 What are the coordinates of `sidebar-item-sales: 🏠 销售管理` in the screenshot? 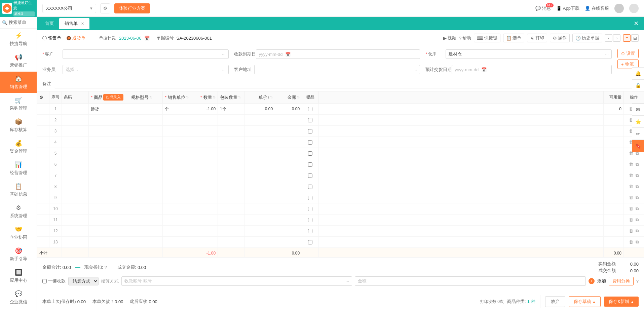 It's located at (18, 82).